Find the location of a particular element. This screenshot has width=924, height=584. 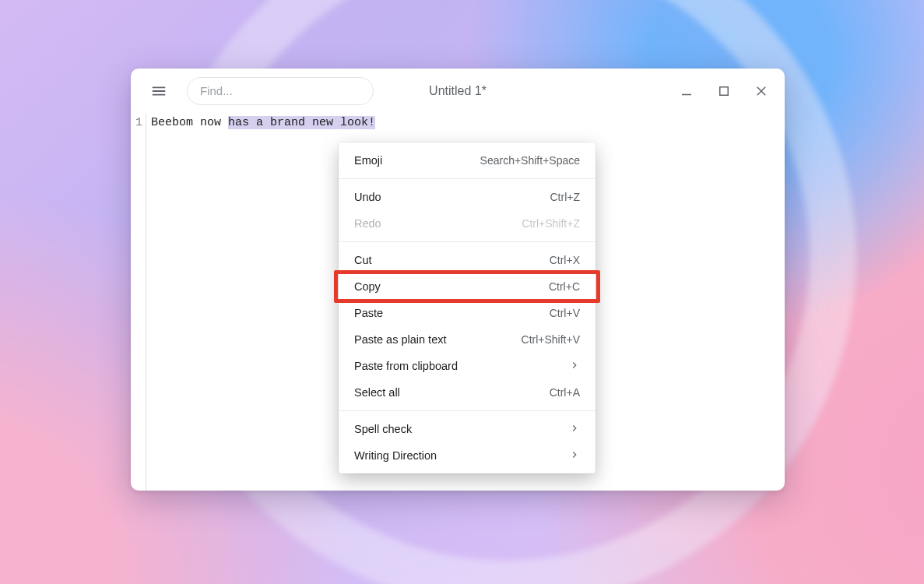

menu-item-shortcut: Ctrl+V is located at coordinates (565, 313).